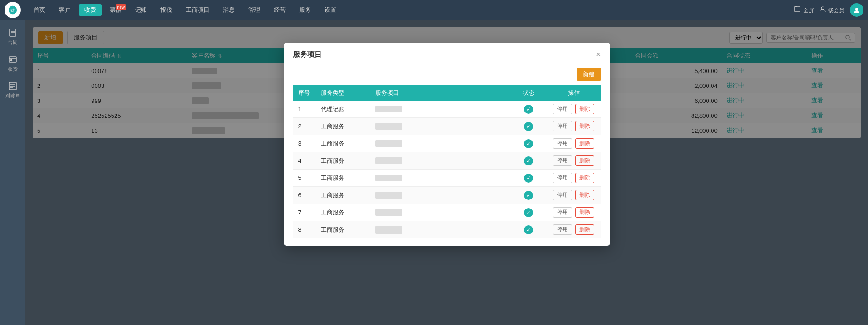  What do you see at coordinates (90, 10) in the screenshot?
I see `nav-fee: 收费` at bounding box center [90, 10].